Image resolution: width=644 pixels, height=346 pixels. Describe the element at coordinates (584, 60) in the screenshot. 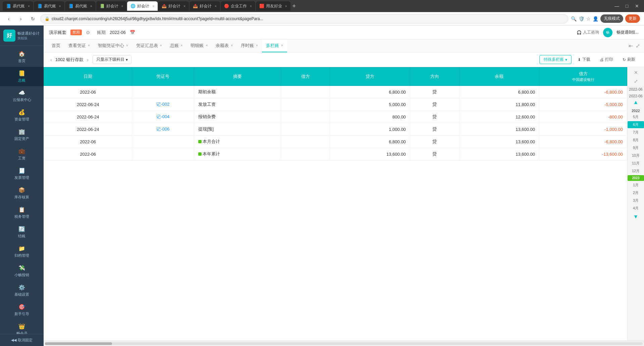

I see `download-button: ⬇ 下载` at that location.